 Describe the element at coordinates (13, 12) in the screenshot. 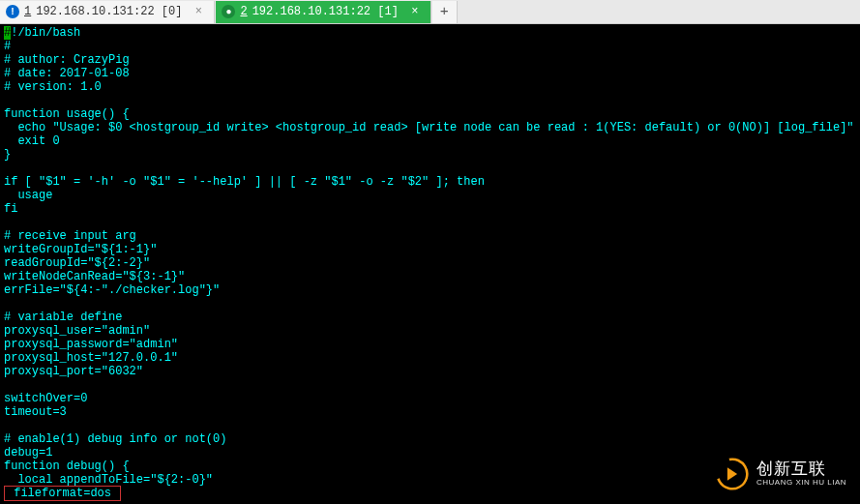

I see `info-icon: !` at that location.